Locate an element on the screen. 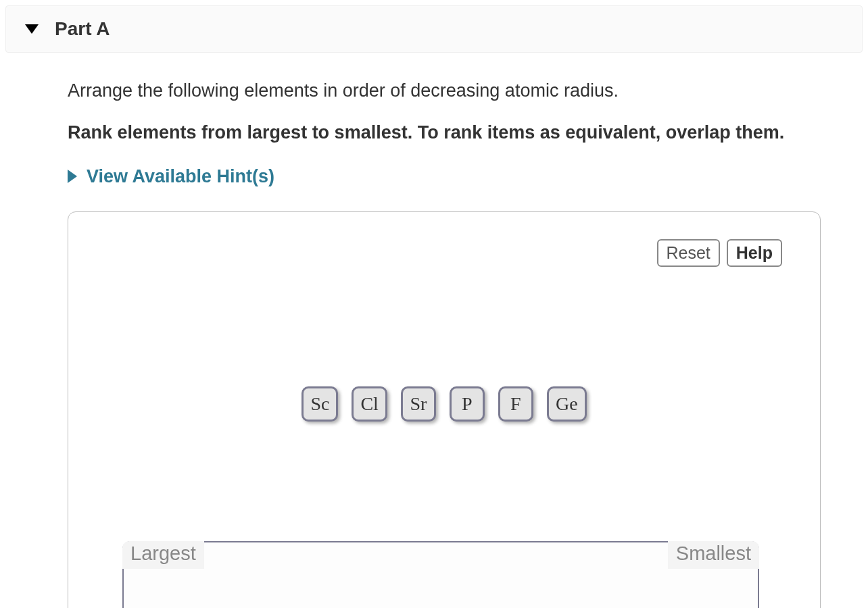 The width and height of the screenshot is (868, 608). expand-icon is located at coordinates (72, 176).